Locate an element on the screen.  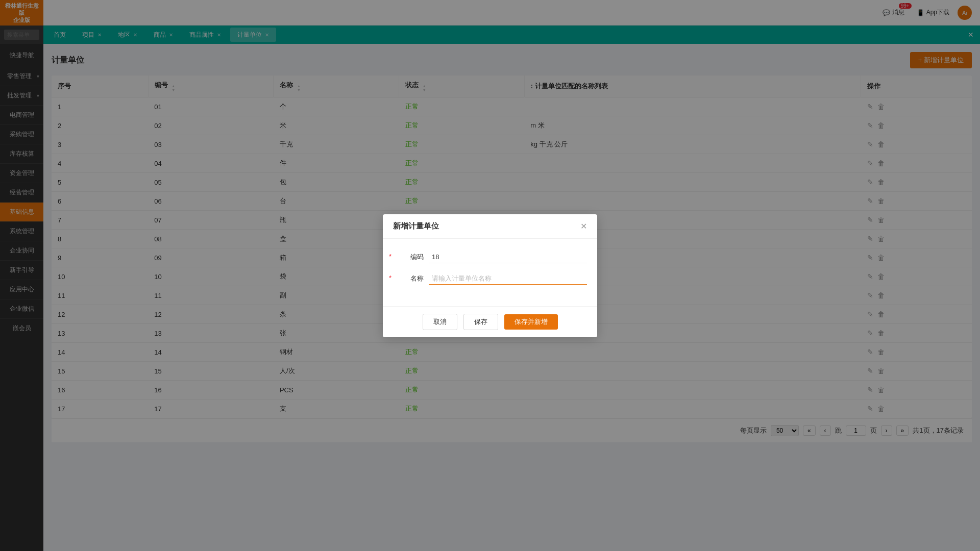
save-and-add-button: 保存并新增 is located at coordinates (531, 322).